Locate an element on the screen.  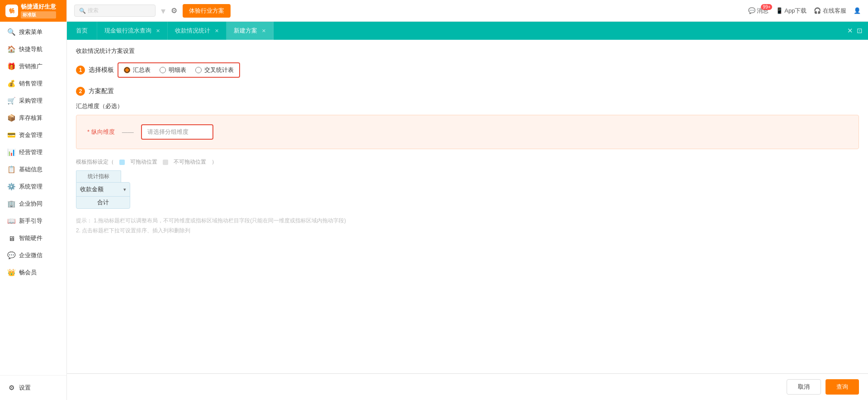
section2-number: 2 is located at coordinates (80, 91).